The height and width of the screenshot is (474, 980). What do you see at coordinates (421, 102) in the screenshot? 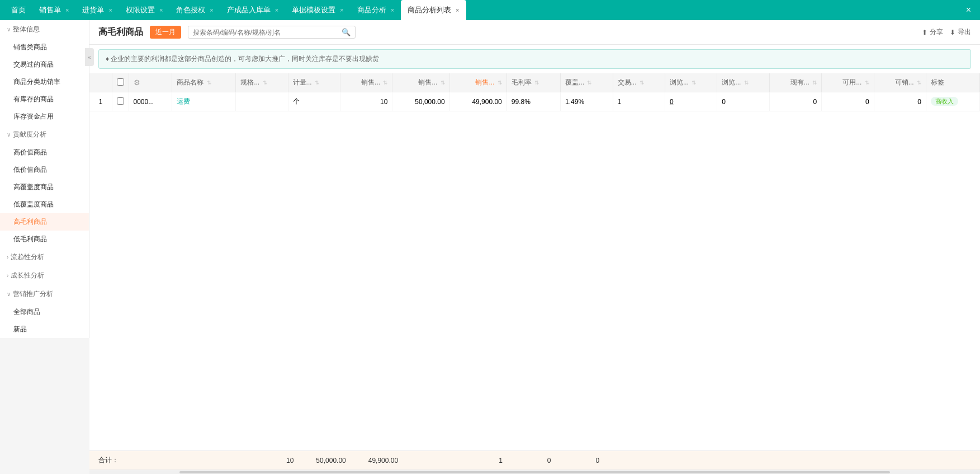
I see `cell-sales-amount: 50,000.00` at bounding box center [421, 102].